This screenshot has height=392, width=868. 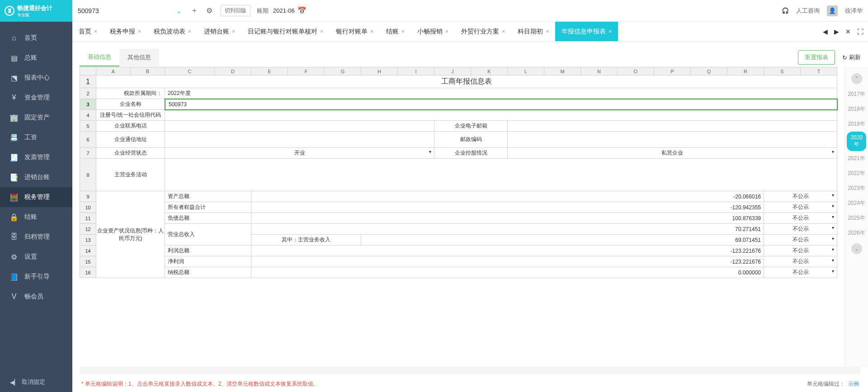 What do you see at coordinates (801, 208) in the screenshot?
I see `fin-pub-1: 不公示` at bounding box center [801, 208].